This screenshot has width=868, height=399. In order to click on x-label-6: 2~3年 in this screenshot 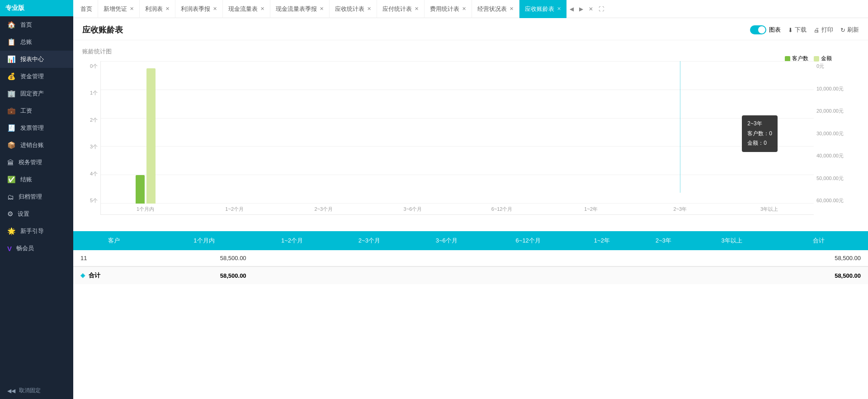, I will do `click(680, 209)`.